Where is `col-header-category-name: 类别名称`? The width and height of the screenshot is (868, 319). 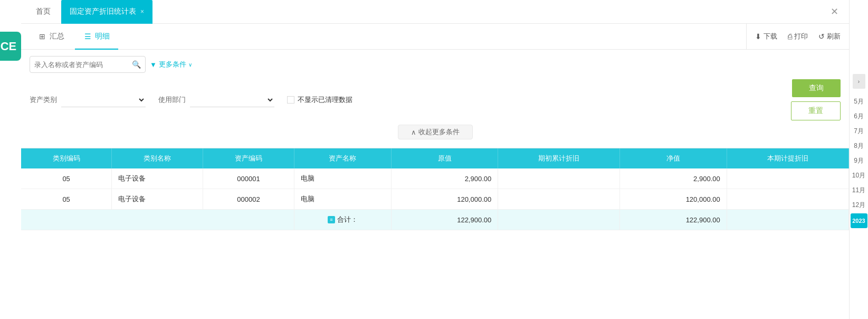 col-header-category-name: 类别名称 is located at coordinates (157, 158).